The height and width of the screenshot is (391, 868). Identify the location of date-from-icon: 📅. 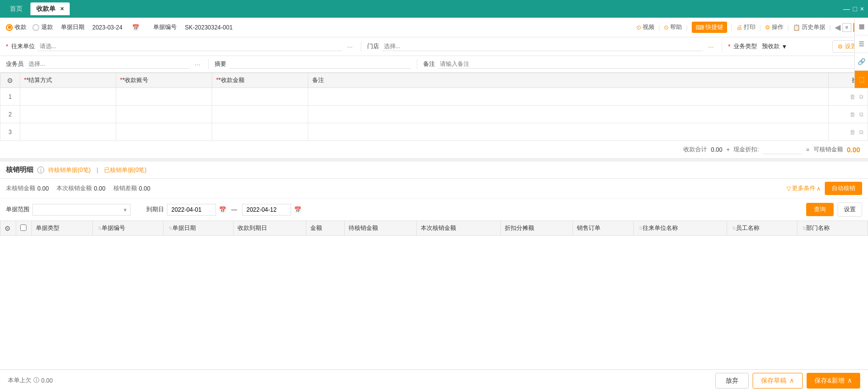
(223, 210).